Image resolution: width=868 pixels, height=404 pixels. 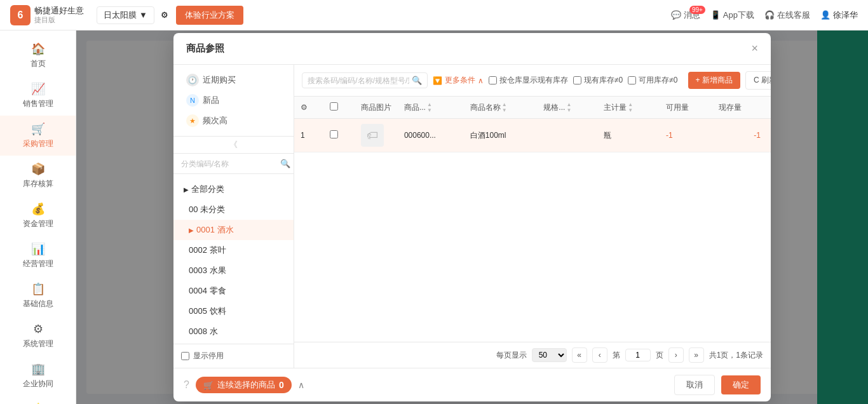 I want to click on cart-icon: 🛒, so click(x=208, y=385).